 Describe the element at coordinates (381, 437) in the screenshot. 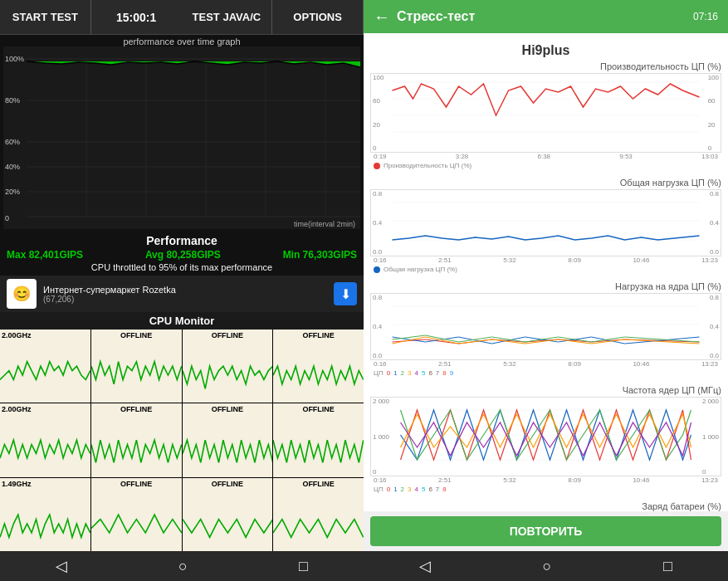

I see `chart-cpu-freq-axis-left: 2 0001 0000` at that location.